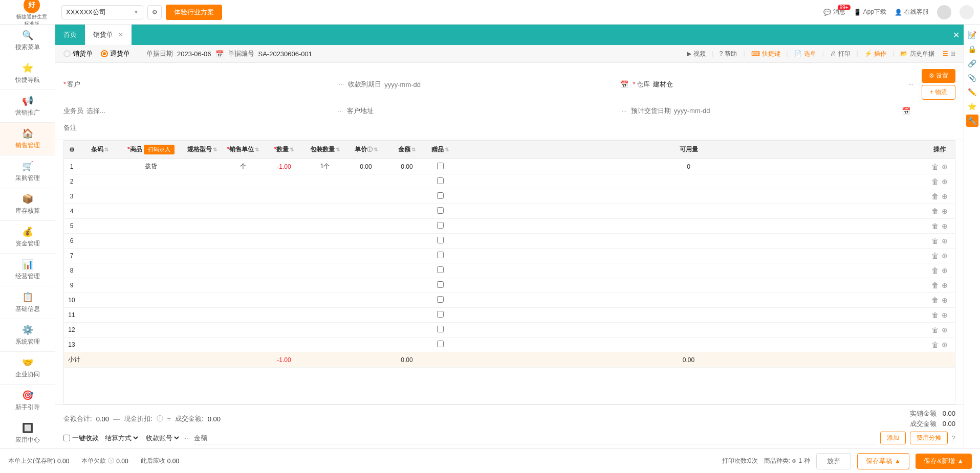 This screenshot has height=473, width=980. Describe the element at coordinates (28, 106) in the screenshot. I see `sidebar-item-marketing: 📢 营销推广` at that location.